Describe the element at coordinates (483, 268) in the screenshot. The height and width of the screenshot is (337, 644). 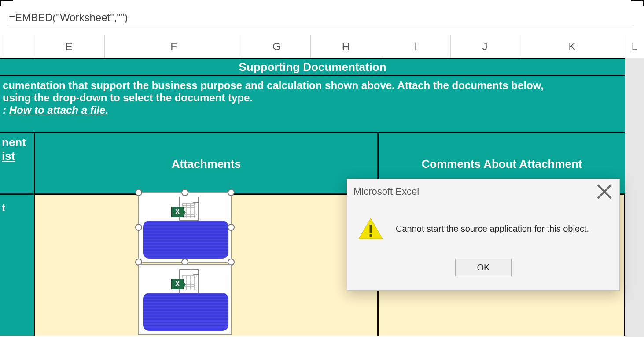
I see `ok-label: OK` at that location.